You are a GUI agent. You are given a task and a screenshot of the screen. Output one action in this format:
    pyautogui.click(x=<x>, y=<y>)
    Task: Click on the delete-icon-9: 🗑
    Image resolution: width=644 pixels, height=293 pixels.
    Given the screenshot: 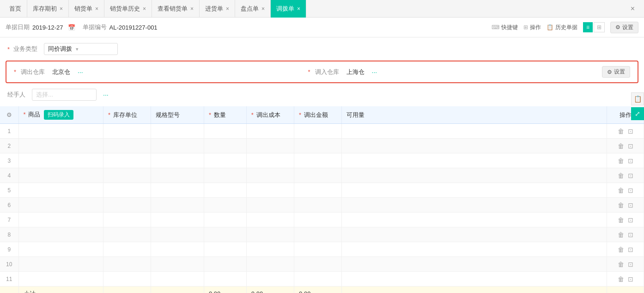 What is the action you would take?
    pyautogui.click(x=621, y=250)
    